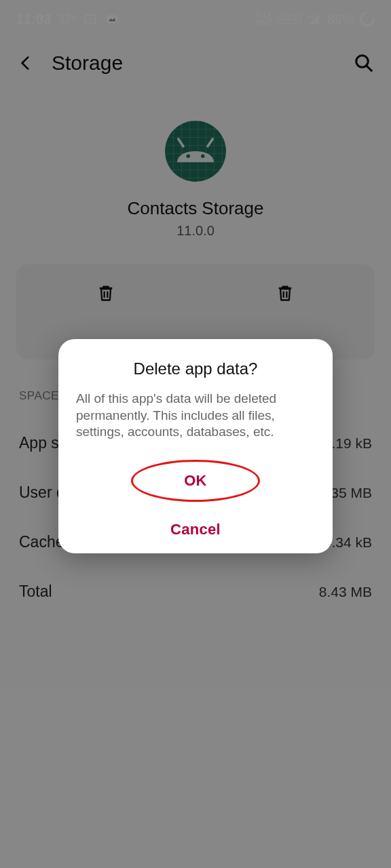  I want to click on dialog-title: Delete app data?, so click(196, 369).